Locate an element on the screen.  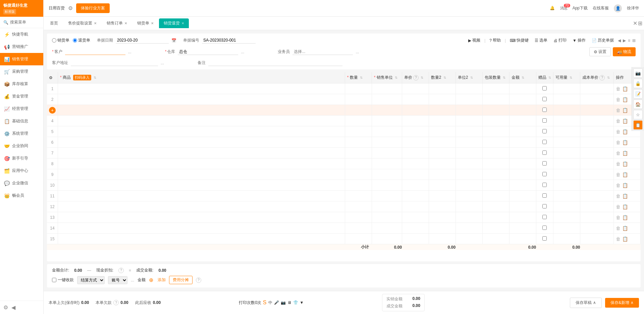
right-panel-btn-5: ☆ is located at coordinates (638, 115).